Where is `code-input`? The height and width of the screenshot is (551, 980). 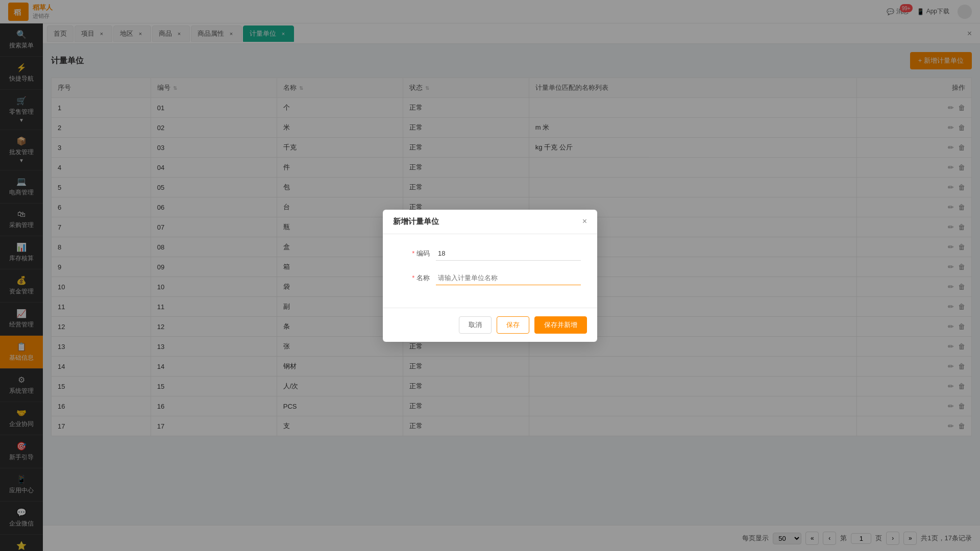 code-input is located at coordinates (508, 254).